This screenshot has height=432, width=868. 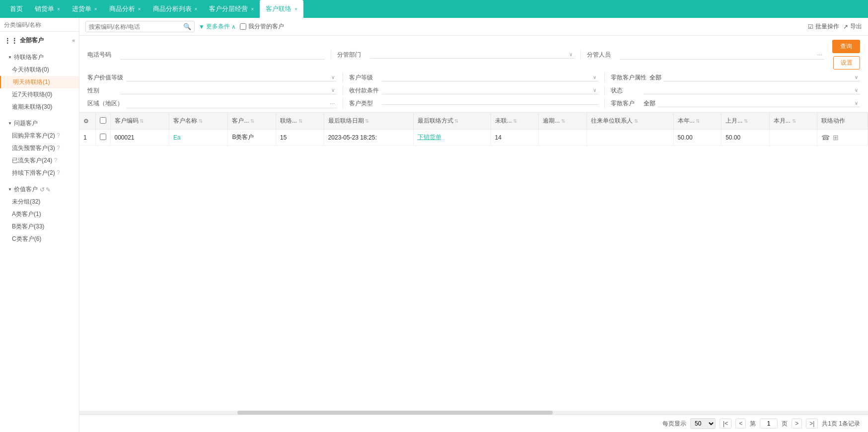 What do you see at coordinates (84, 9) in the screenshot?
I see `nav-purchase-order: 进货单 ×` at bounding box center [84, 9].